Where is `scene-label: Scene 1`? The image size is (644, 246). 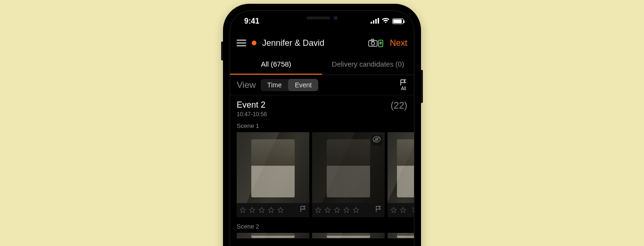
scene-label: Scene 1 is located at coordinates (322, 127).